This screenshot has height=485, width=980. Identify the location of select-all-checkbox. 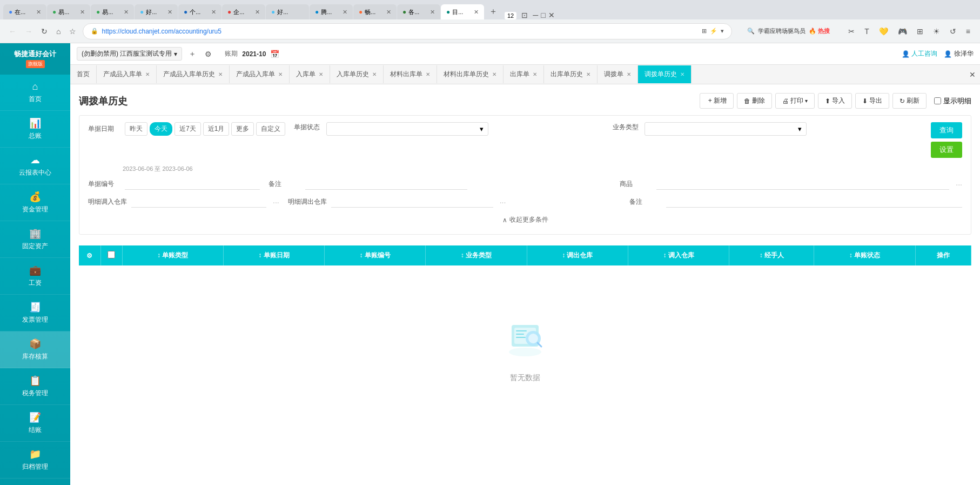
(111, 255).